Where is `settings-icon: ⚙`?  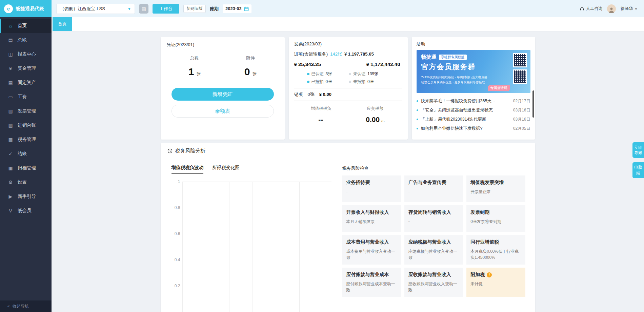
settings-icon: ⚙ is located at coordinates (11, 182).